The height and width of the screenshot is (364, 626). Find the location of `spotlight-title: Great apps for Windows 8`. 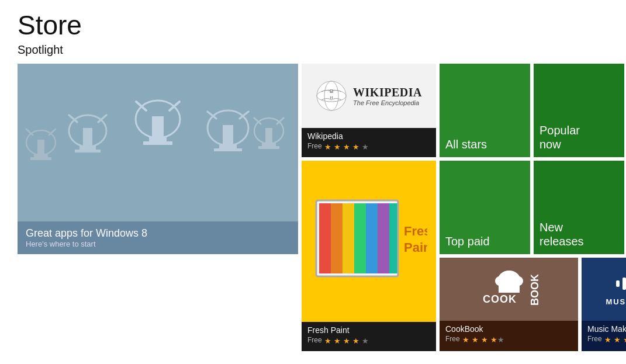

spotlight-title: Great apps for Windows 8 is located at coordinates (158, 234).